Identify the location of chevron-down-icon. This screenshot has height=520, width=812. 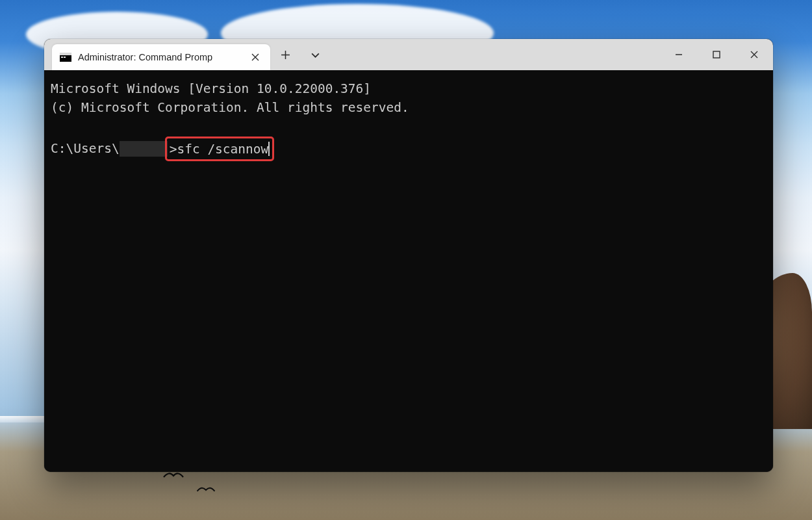
(316, 55).